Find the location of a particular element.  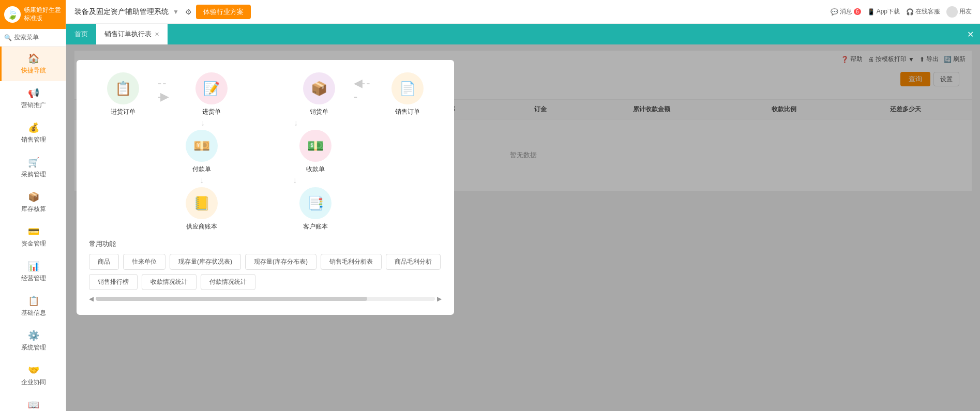

receipt-icon: 💵 is located at coordinates (315, 146).